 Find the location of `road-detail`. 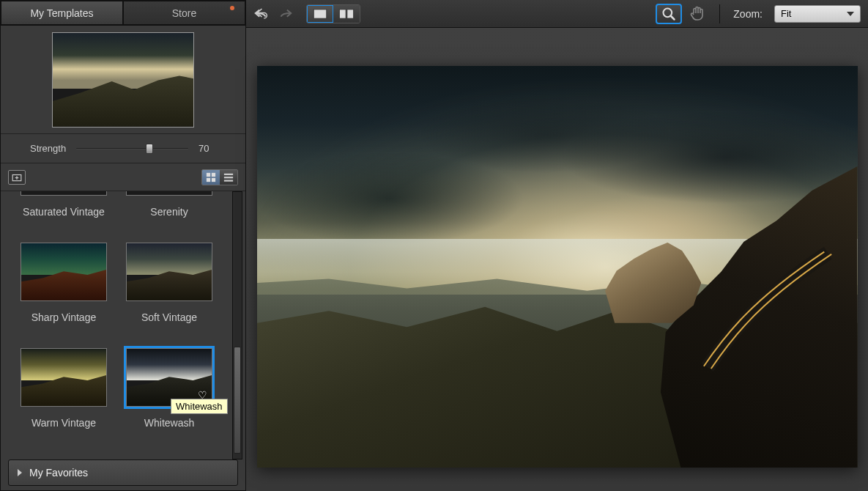

road-detail is located at coordinates (768, 307).